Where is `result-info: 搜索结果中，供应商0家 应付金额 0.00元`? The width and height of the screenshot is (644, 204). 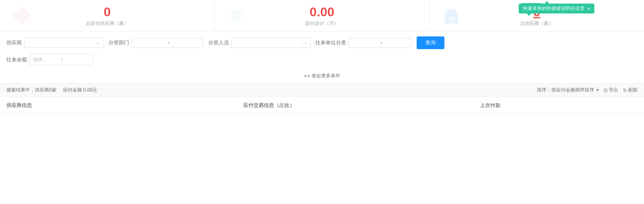
result-info: 搜索结果中，供应商0家 应付金额 0.00元 is located at coordinates (51, 90).